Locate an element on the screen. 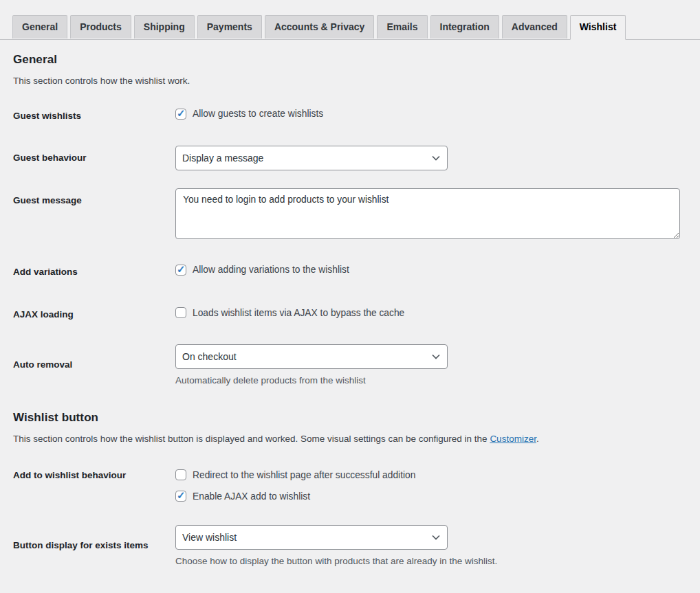 This screenshot has width=700, height=593. tab-general: General is located at coordinates (40, 27).